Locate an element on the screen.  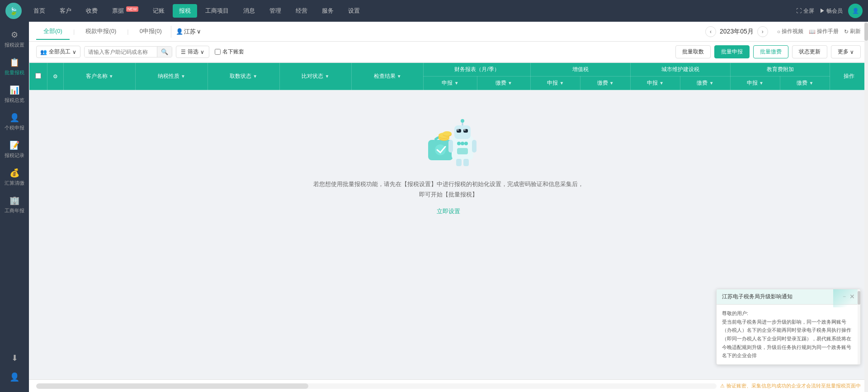
tabs-right-actions: ○ 操作视频 📖 操作手册 ↻ 刷新 is located at coordinates (819, 32).